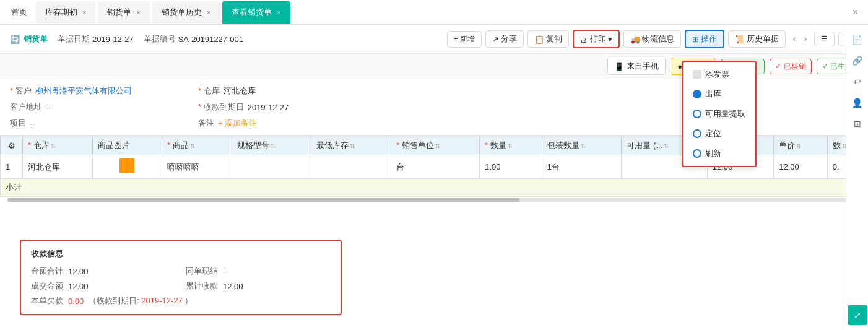 Image resolution: width=868 pixels, height=330 pixels. What do you see at coordinates (435, 188) in the screenshot?
I see `subtotal-row: 小计` at bounding box center [435, 188].